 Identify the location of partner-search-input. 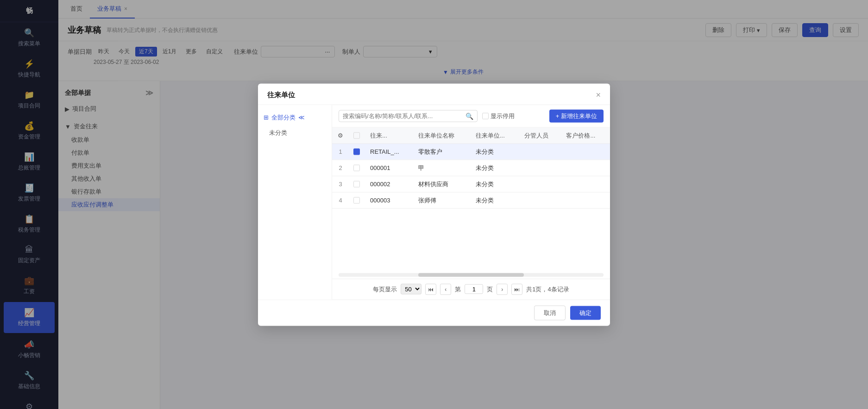
(403, 116).